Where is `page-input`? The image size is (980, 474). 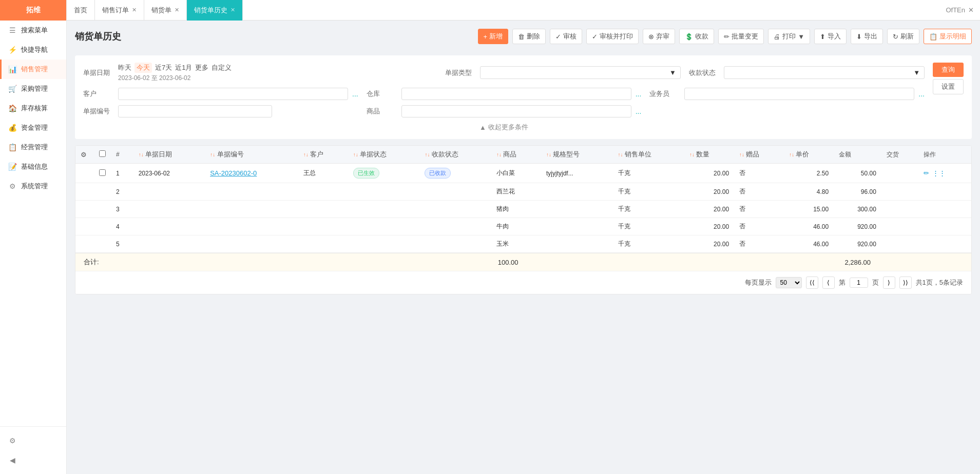
page-input is located at coordinates (859, 283).